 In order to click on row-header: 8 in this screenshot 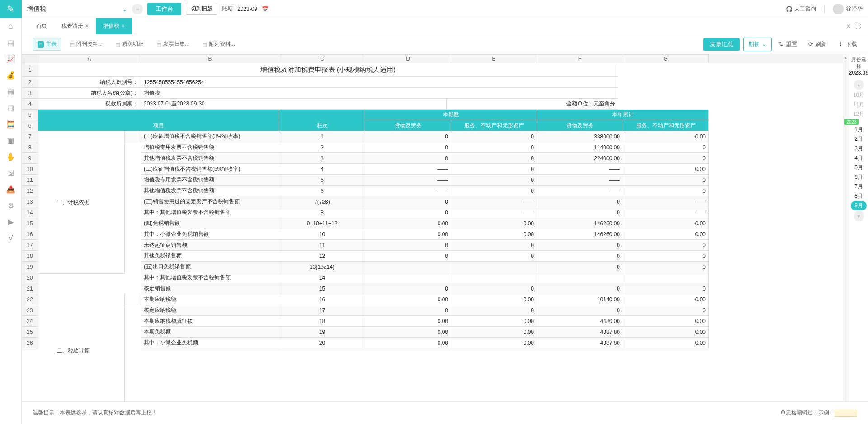, I will do `click(30, 148)`.